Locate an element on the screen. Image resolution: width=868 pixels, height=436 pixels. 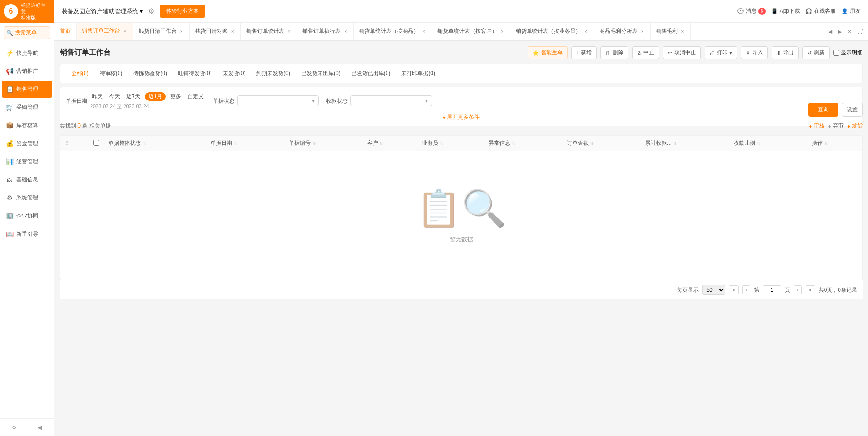
page-size-select: 50 10 20 100 is located at coordinates (714, 290).